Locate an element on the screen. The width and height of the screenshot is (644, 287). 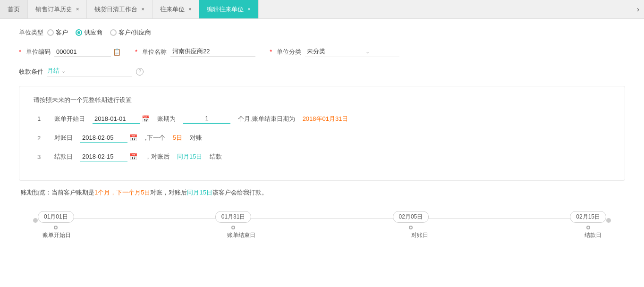
period-suffix-after-1: 个月,账单结束日期为 is located at coordinates (266, 119).